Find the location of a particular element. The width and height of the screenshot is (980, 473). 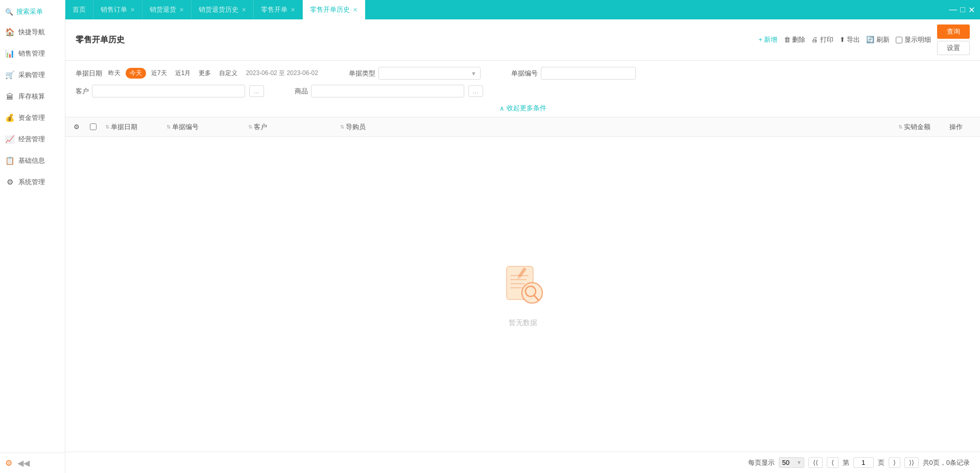

sidebar-label-inventory: 库存核算 is located at coordinates (32, 96).